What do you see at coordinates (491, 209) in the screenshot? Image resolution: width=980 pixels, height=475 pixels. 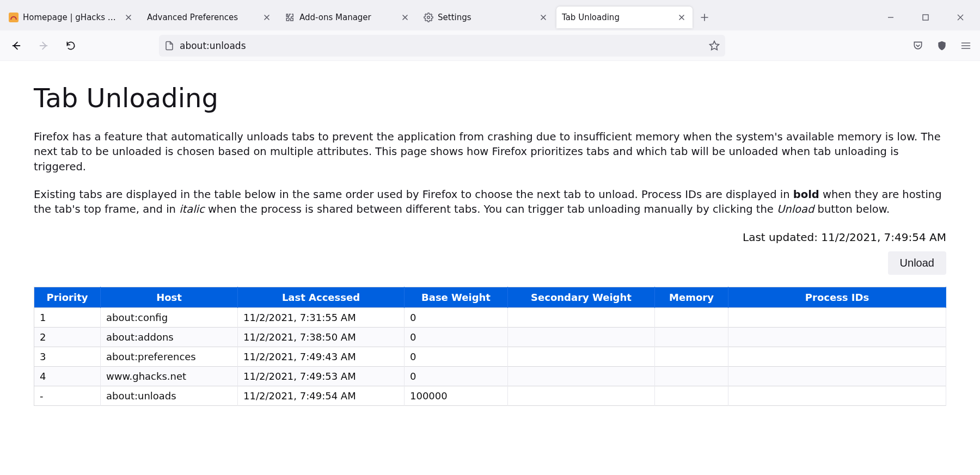 I see `para2-part-c: when the process is shared between diffe…` at bounding box center [491, 209].